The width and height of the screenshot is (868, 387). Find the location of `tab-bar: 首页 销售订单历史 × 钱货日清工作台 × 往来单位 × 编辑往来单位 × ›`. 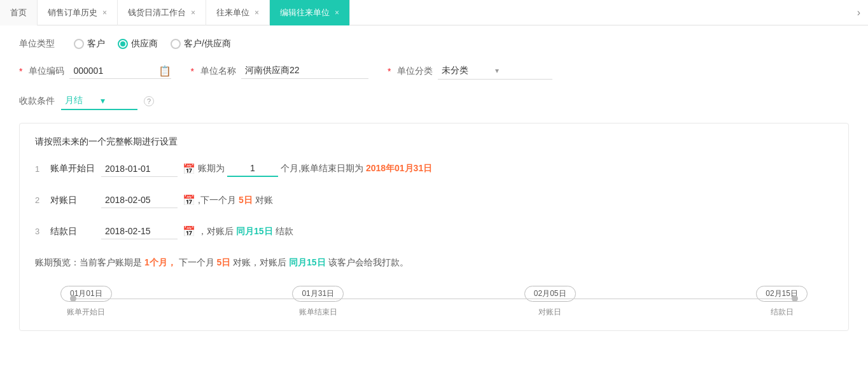

tab-bar: 首页 销售订单历史 × 钱货日清工作台 × 往来单位 × 编辑往来单位 × › is located at coordinates (434, 13).